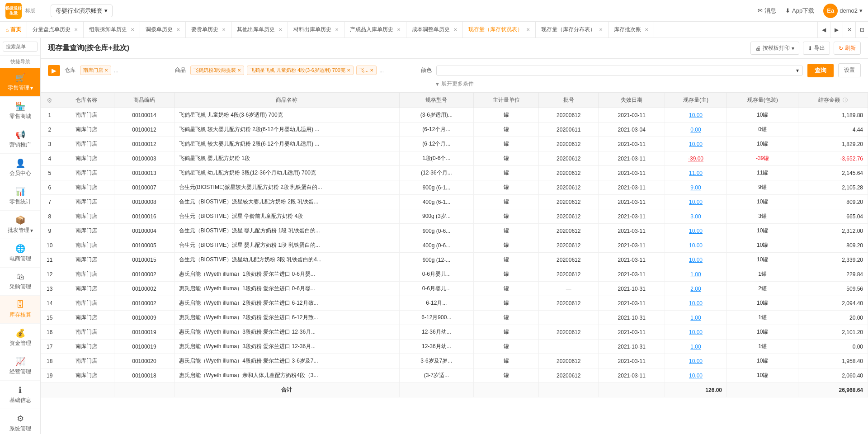  I want to click on industry-selector: 母婴行业演示账套 ▾, so click(81, 11).